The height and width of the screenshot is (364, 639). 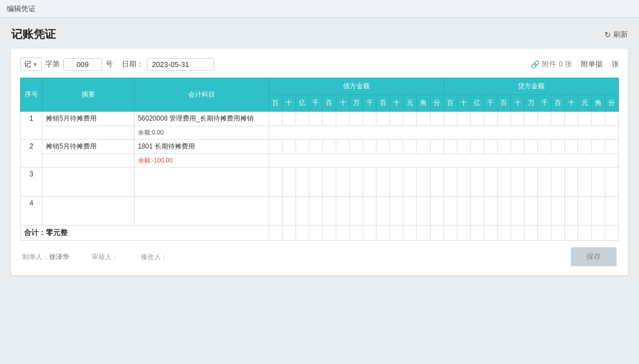 I want to click on creator-value: 徐泽华, so click(x=59, y=257).